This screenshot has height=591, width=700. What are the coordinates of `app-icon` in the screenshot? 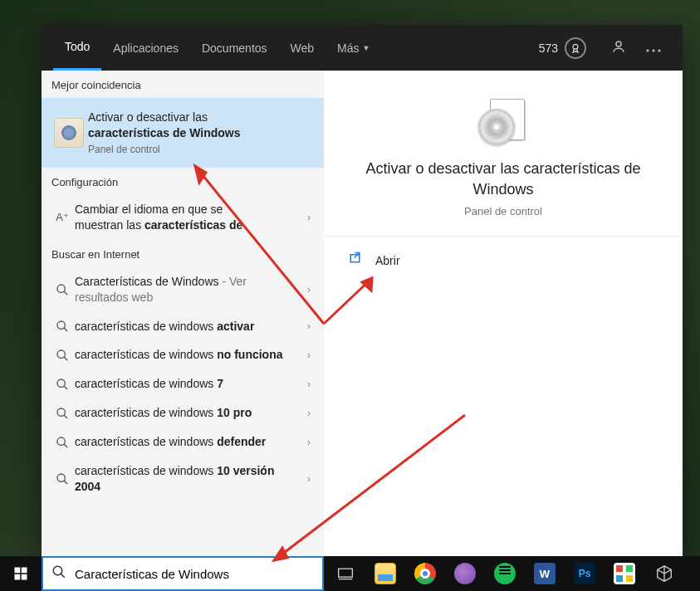 It's located at (624, 574).